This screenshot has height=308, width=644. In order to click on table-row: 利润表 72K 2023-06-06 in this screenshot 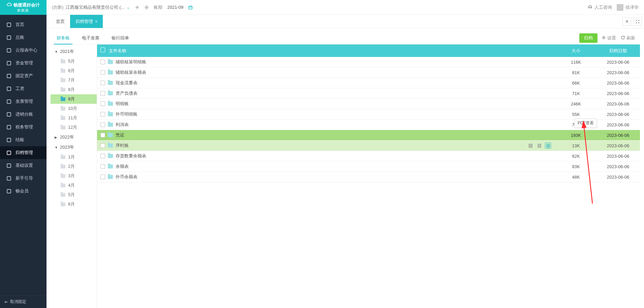, I will do `click(369, 125)`.